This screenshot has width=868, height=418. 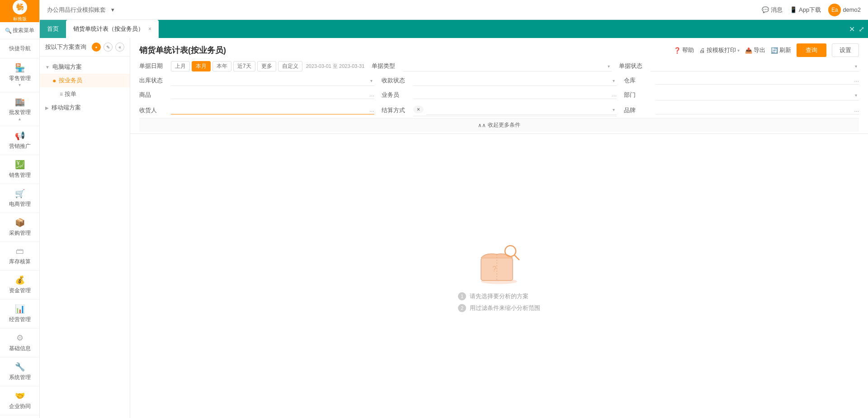 I want to click on desktop-scheme-label: 电脑端方案, so click(x=67, y=67).